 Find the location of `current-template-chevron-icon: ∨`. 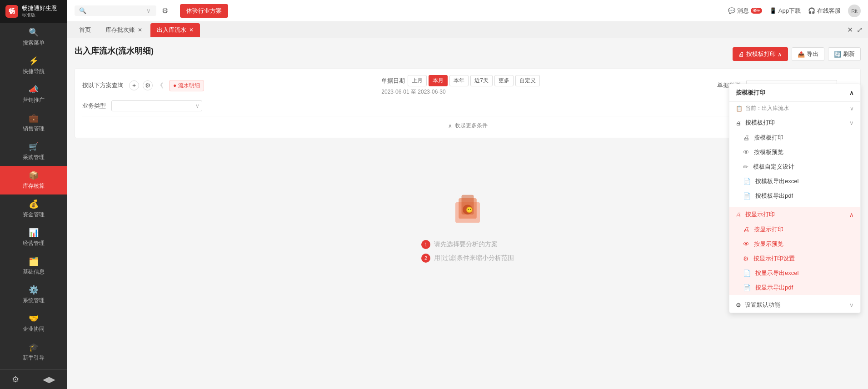

current-template-chevron-icon: ∨ is located at coordinates (852, 109).